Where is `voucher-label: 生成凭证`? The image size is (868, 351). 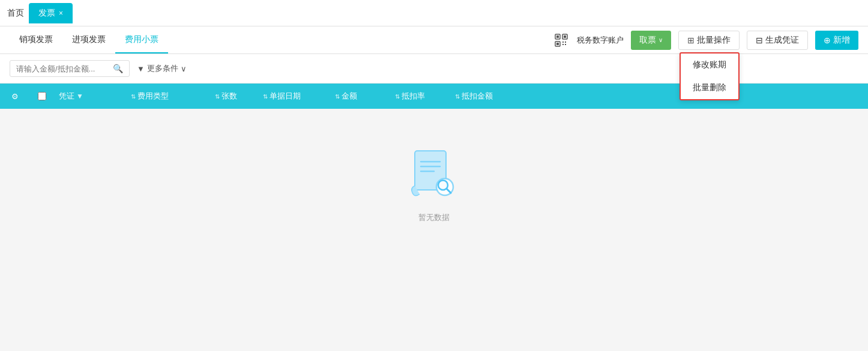
voucher-label: 生成凭证 is located at coordinates (782, 40).